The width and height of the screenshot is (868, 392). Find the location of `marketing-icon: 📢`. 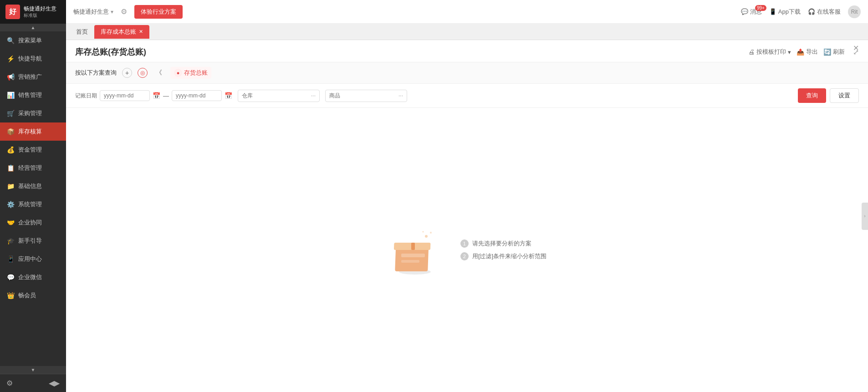

marketing-icon: 📢 is located at coordinates (10, 77).